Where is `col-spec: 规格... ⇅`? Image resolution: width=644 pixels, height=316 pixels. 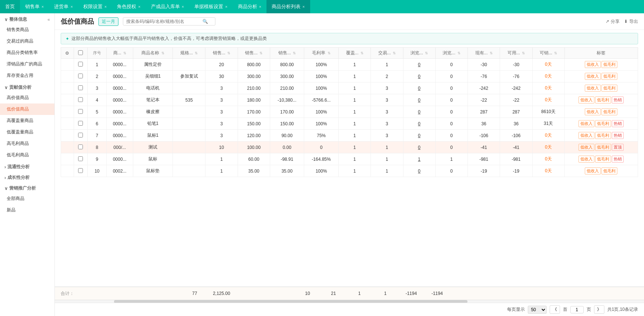
col-spec: 规格... ⇅ is located at coordinates (189, 53).